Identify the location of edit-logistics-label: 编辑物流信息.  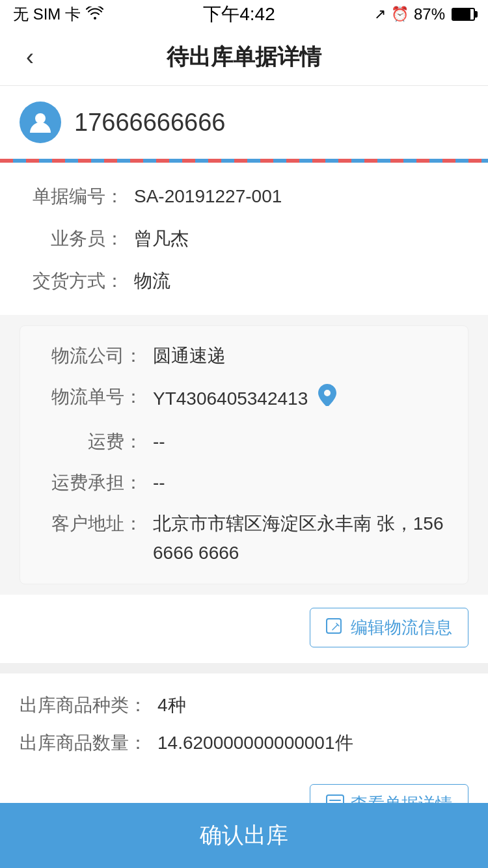
(401, 627).